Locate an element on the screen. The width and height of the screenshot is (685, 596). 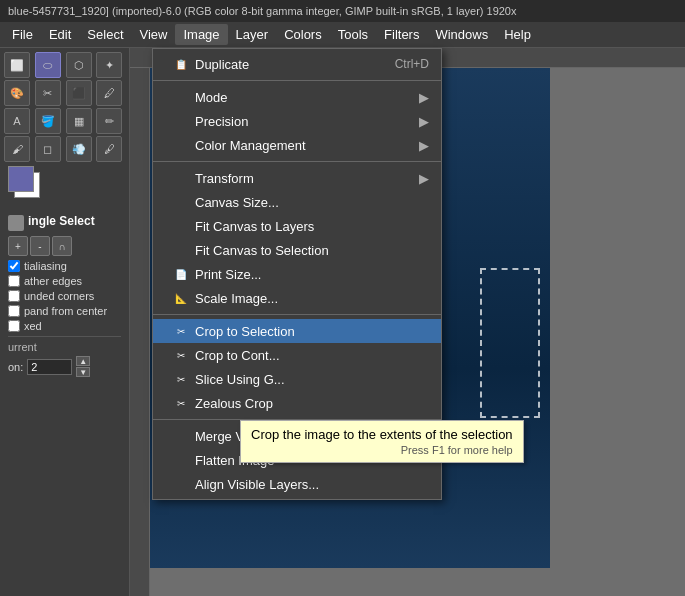
current-label: urrent is located at coordinates (64, 347).